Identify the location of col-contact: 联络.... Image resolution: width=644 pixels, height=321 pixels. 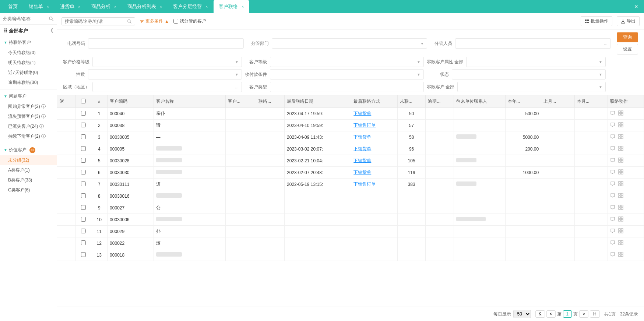
(270, 102).